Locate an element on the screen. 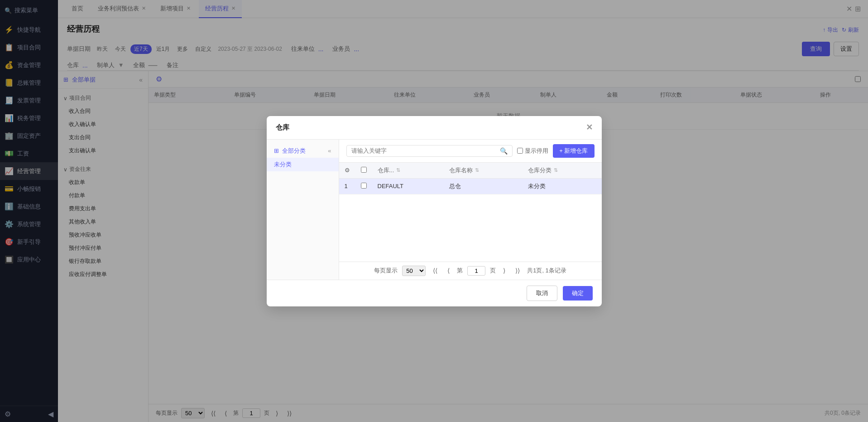 The height and width of the screenshot is (422, 868). modal-warehouse-table: ⚙ 仓库... ⇅ is located at coordinates (470, 179).